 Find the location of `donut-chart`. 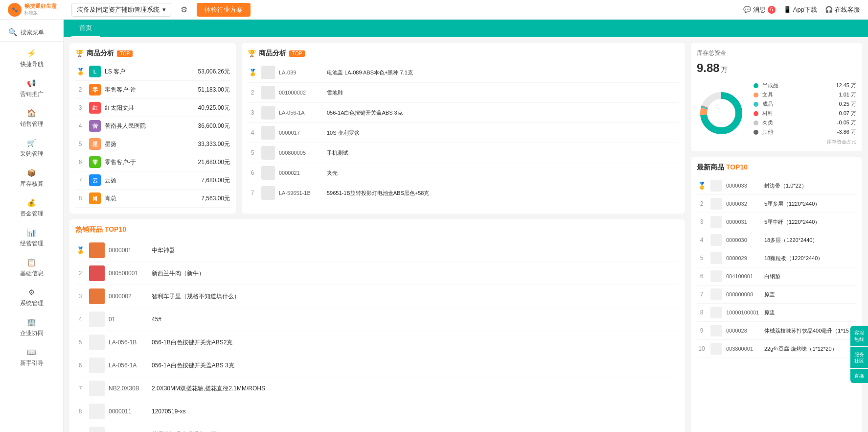

donut-chart is located at coordinates (721, 113).